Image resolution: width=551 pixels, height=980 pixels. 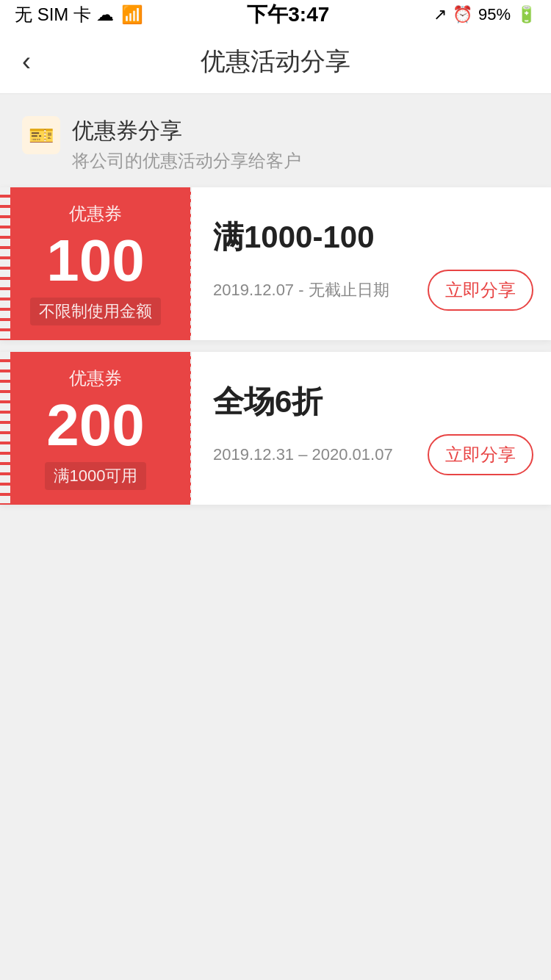 I want to click on coupon-type-1: 优惠券, so click(x=96, y=214).